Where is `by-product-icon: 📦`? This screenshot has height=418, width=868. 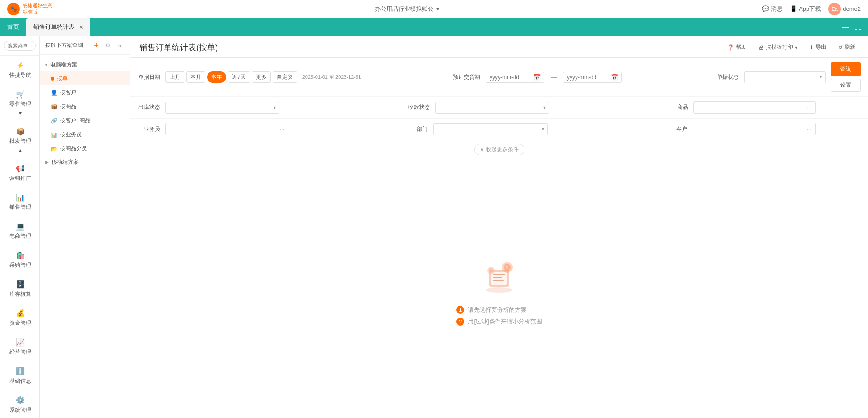 by-product-icon: 📦 is located at coordinates (54, 107).